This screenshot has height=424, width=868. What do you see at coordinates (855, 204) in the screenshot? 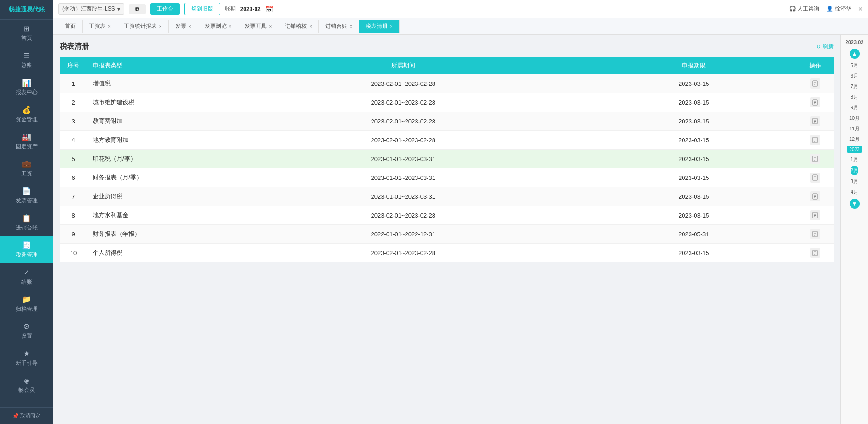
I see `next-nav-button: ▼` at bounding box center [855, 204].